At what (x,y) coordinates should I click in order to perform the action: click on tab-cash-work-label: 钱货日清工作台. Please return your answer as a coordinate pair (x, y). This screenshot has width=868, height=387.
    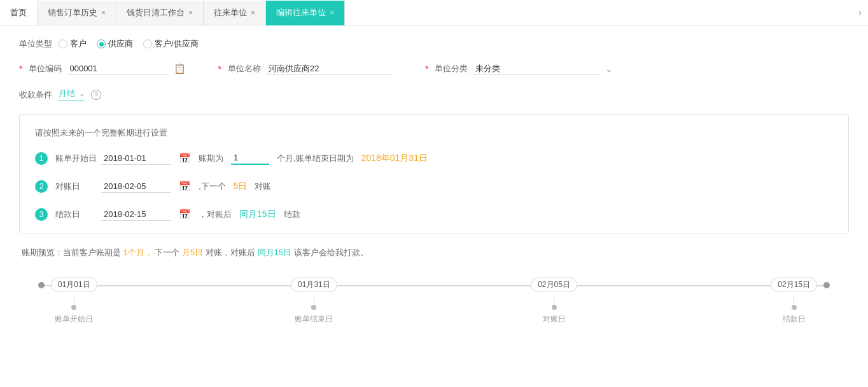
    Looking at the image, I should click on (155, 13).